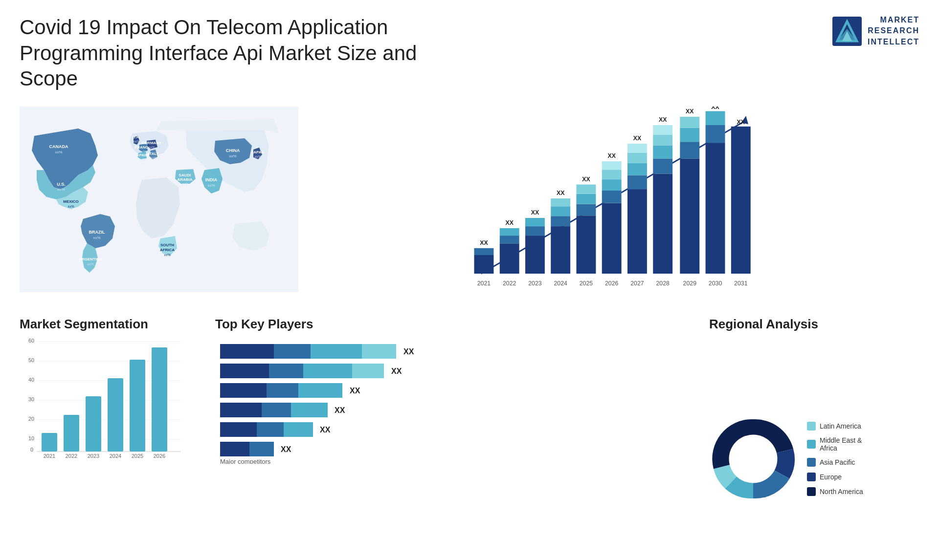 Image resolution: width=939 pixels, height=560 pixels. Describe the element at coordinates (841, 444) in the screenshot. I see `legend-label-mea: Middle East &Africa` at that location.